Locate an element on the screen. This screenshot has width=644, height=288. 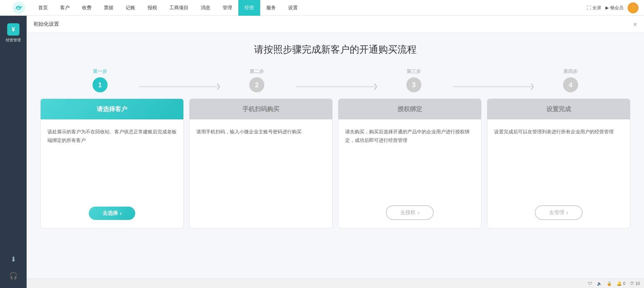
card-4-header: 设置完成 is located at coordinates (559, 109).